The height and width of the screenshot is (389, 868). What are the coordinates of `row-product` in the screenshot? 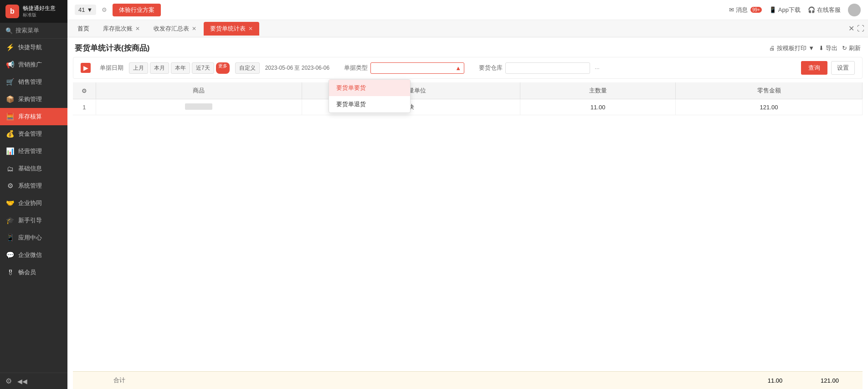 It's located at (199, 107).